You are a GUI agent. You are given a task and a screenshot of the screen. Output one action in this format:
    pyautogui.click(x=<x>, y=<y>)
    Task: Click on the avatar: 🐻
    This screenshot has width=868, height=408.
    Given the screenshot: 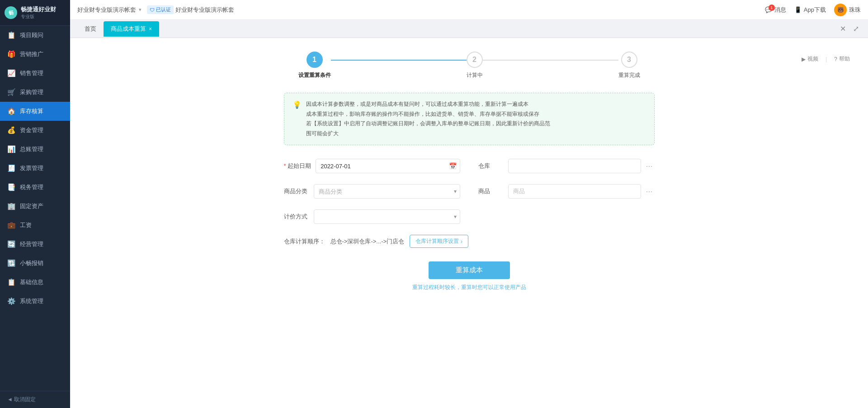 What is the action you would take?
    pyautogui.click(x=840, y=10)
    